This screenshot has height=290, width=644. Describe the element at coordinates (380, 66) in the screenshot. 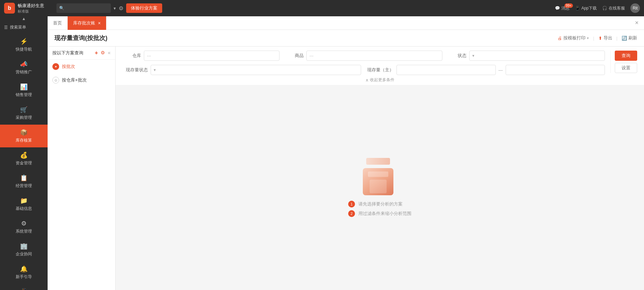

I see `filter-area: 仓库 ··· 商品 ···` at that location.